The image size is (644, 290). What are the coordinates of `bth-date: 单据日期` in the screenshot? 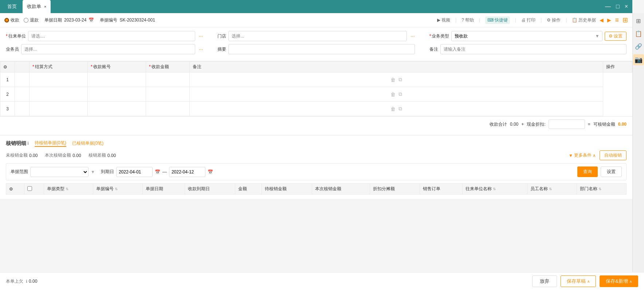 It's located at (164, 189).